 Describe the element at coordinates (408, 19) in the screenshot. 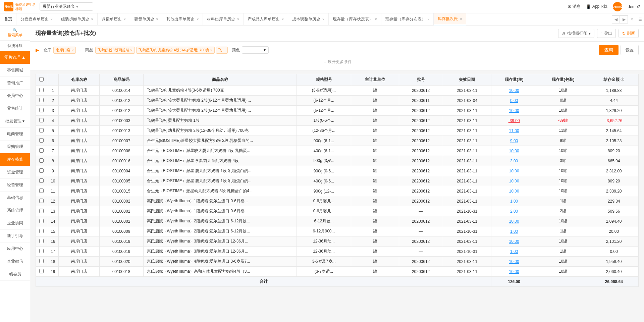

I see `tab-10: 现存量（库存分布表） ×` at that location.